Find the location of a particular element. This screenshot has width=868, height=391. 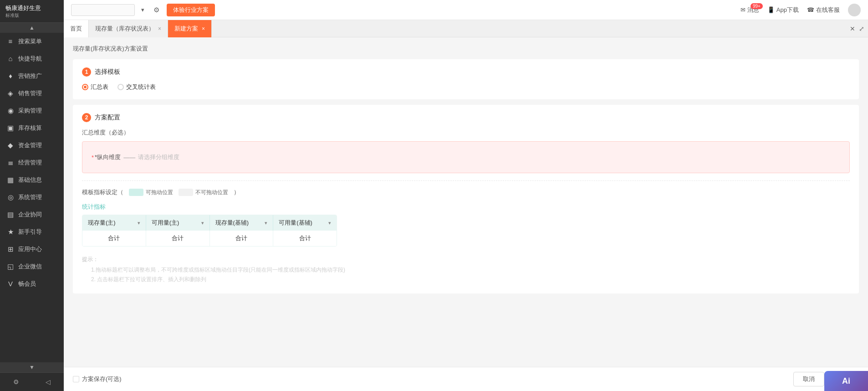

topbar-online-service: ☎ 在线客服 is located at coordinates (823, 10).